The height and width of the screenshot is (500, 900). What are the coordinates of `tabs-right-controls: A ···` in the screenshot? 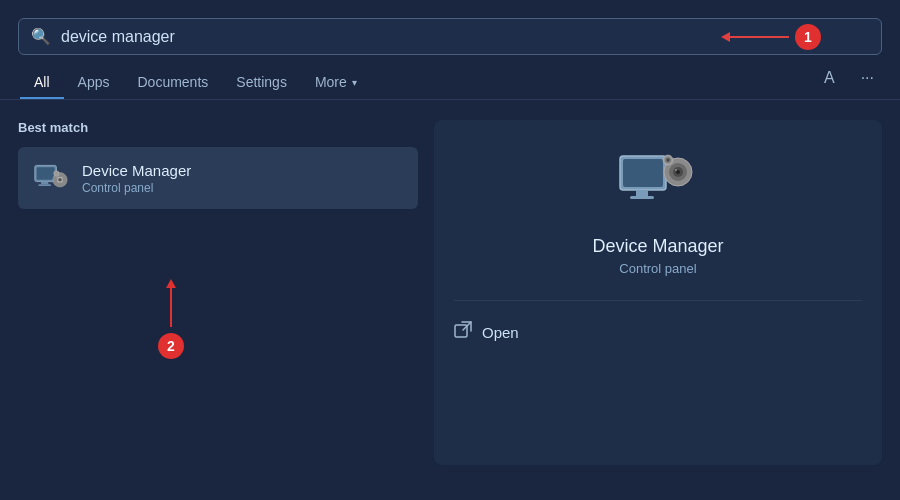 It's located at (849, 82).